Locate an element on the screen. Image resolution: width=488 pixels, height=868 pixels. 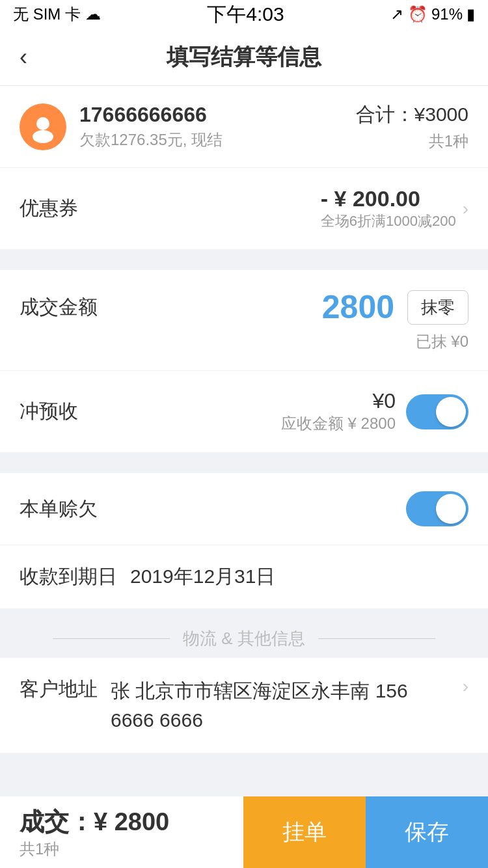
round-button: 抹零 is located at coordinates (438, 307).